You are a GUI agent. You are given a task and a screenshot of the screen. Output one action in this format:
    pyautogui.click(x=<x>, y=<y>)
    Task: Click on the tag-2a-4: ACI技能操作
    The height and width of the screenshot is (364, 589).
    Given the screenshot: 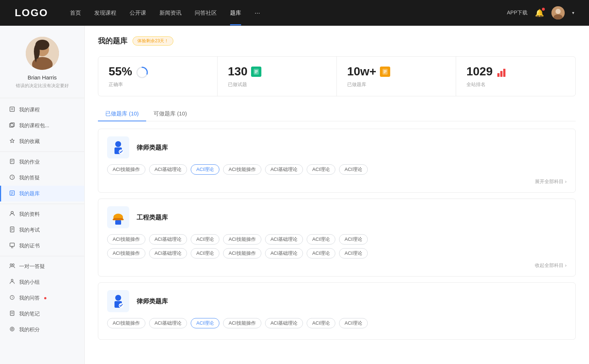 What is the action you would take?
    pyautogui.click(x=242, y=239)
    